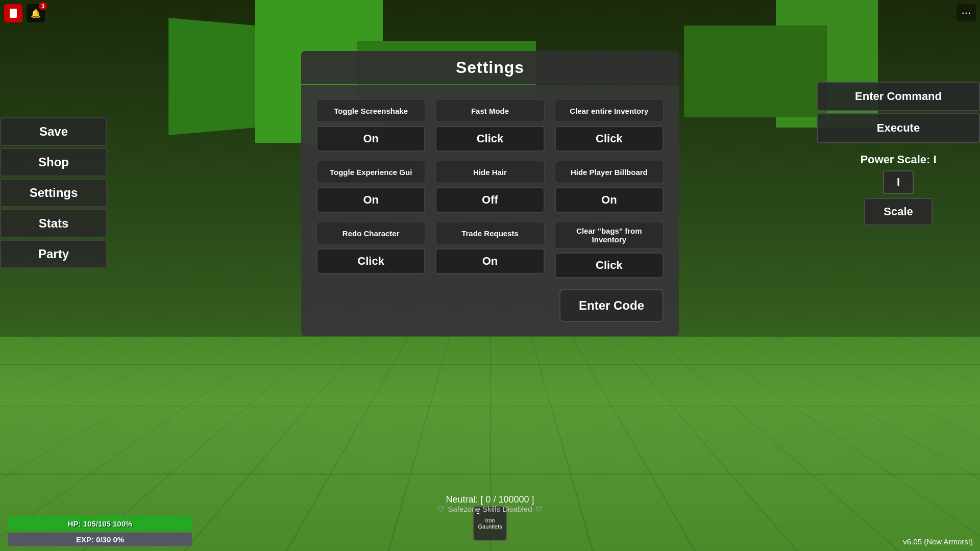  What do you see at coordinates (100, 523) in the screenshot?
I see `hp-bar-container: HP: 105/105 100%` at bounding box center [100, 523].